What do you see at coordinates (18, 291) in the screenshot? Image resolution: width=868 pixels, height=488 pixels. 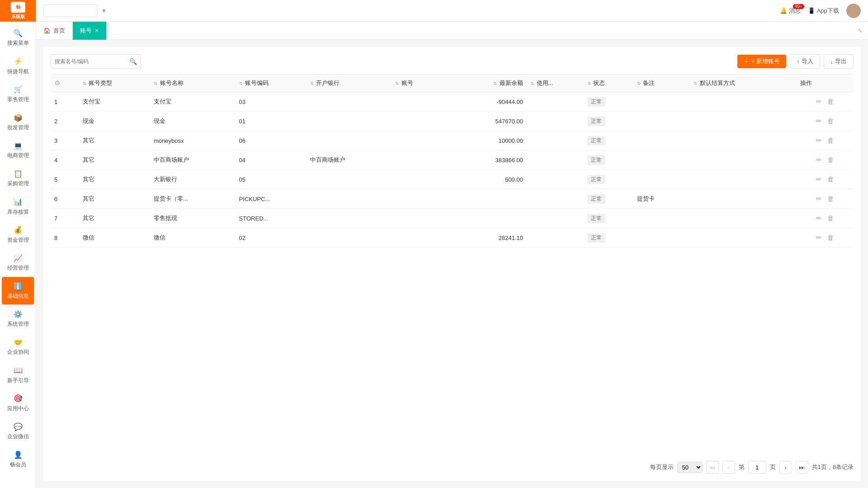 I see `sidebar-item-basic-info: ℹ️ 基础信息` at bounding box center [18, 291].